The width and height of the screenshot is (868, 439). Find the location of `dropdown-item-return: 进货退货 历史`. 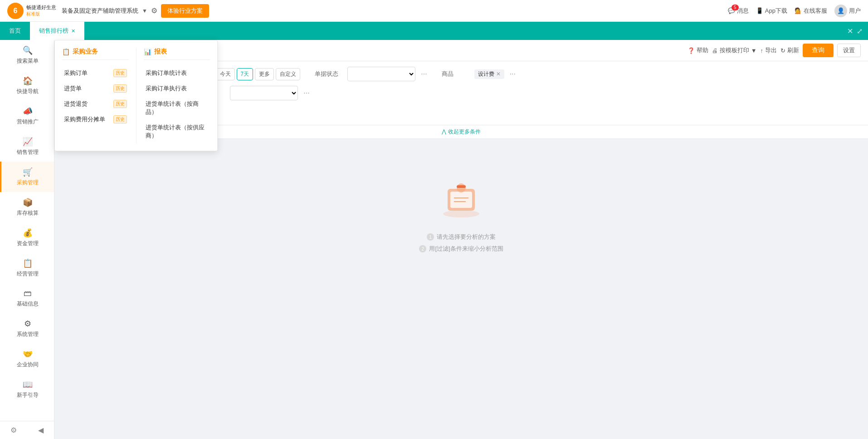

dropdown-item-return: 进货退货 历史 is located at coordinates (95, 104).